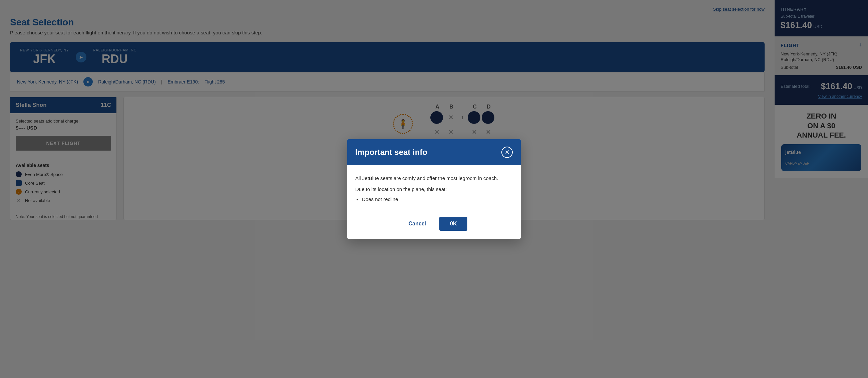 This screenshot has width=868, height=378. I want to click on modal-close-button: ✕, so click(507, 152).